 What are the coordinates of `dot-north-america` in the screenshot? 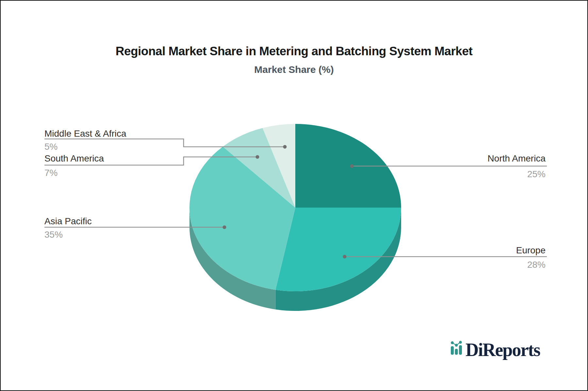 It's located at (352, 166).